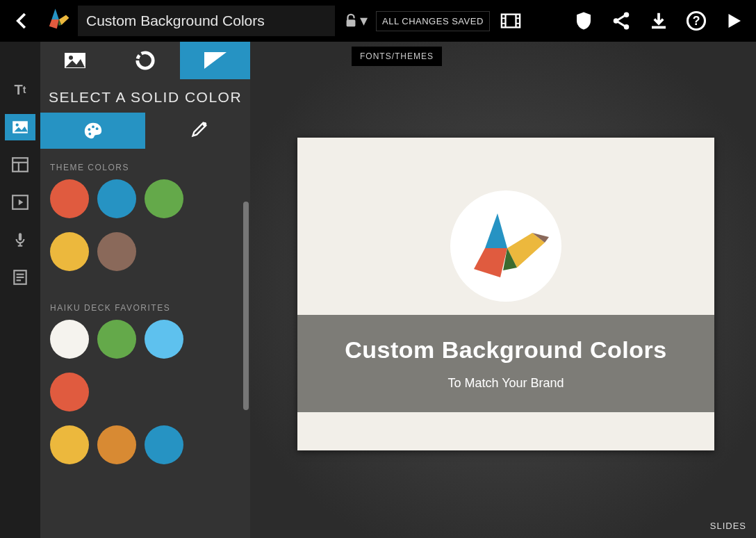 The height and width of the screenshot is (538, 756). I want to click on background-tool, so click(20, 127).